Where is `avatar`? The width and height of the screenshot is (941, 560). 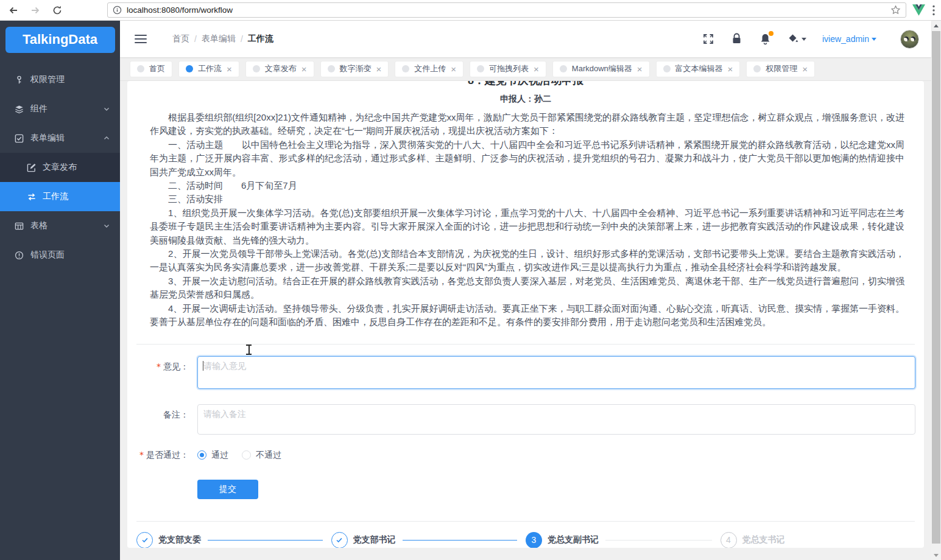
avatar is located at coordinates (910, 39).